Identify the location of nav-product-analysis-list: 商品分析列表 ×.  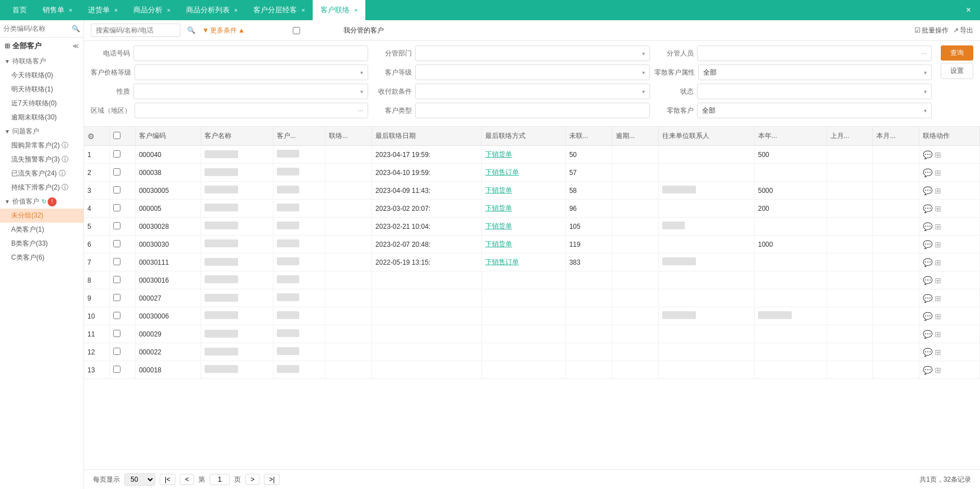
(212, 10).